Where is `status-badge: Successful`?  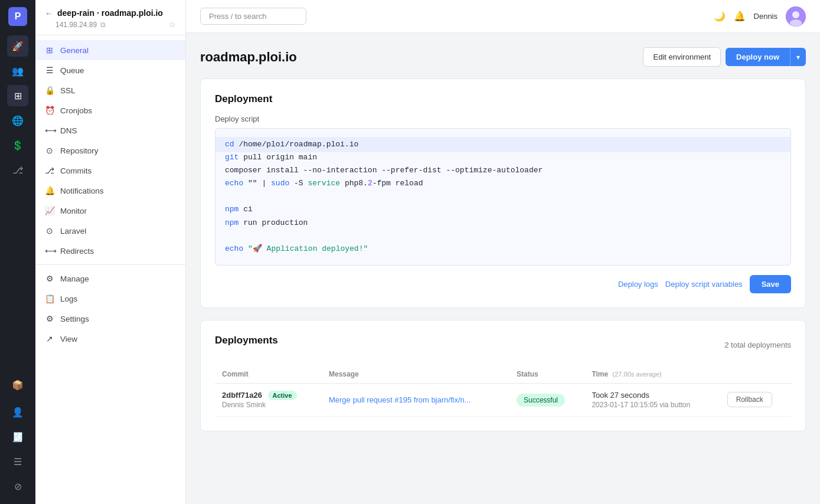
status-badge: Successful is located at coordinates (541, 400).